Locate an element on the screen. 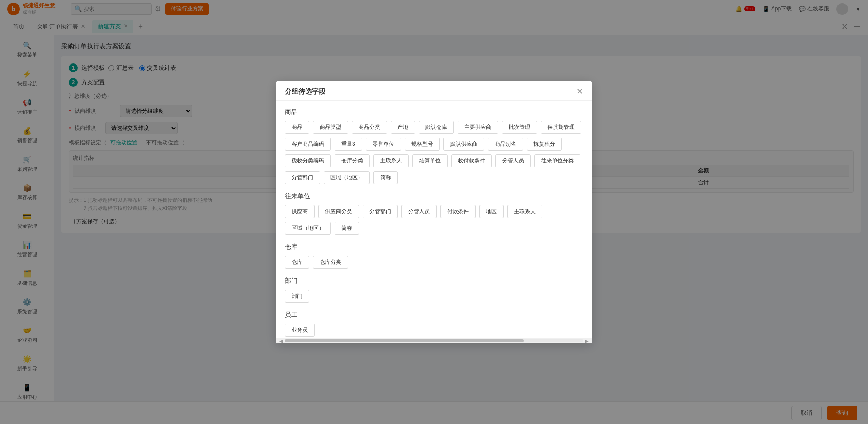  scroll-thumb is located at coordinates (404, 341).